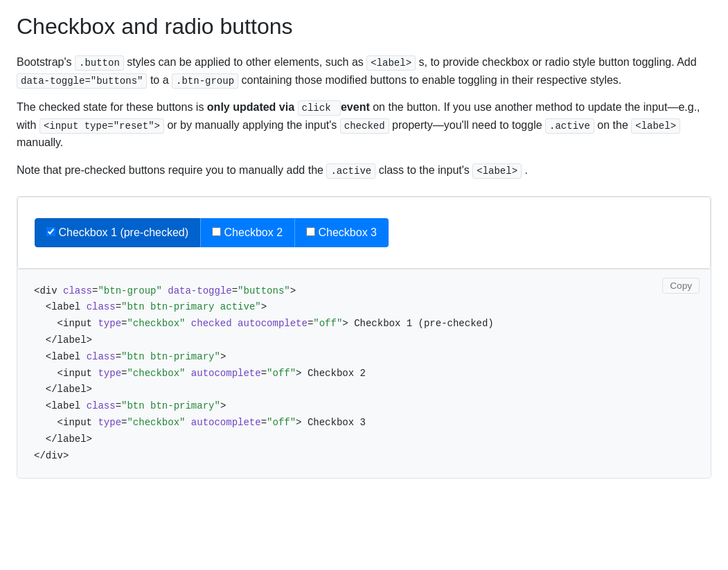 Image resolution: width=728 pixels, height=570 pixels. I want to click on p2-on-the: on the, so click(614, 125).